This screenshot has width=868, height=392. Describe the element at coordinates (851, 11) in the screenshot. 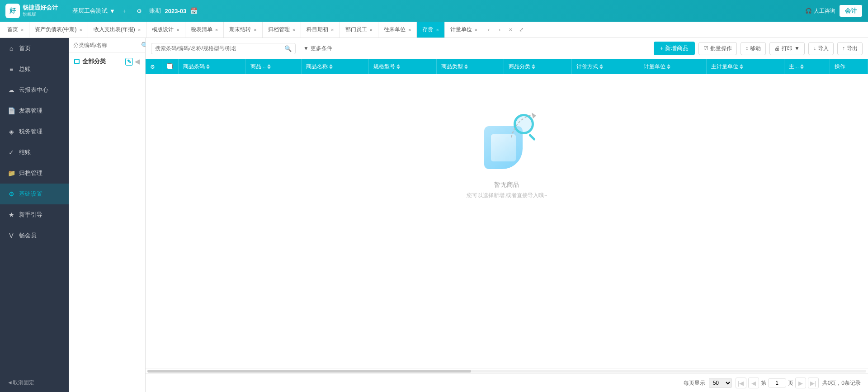

I see `account-button: 会计` at that location.